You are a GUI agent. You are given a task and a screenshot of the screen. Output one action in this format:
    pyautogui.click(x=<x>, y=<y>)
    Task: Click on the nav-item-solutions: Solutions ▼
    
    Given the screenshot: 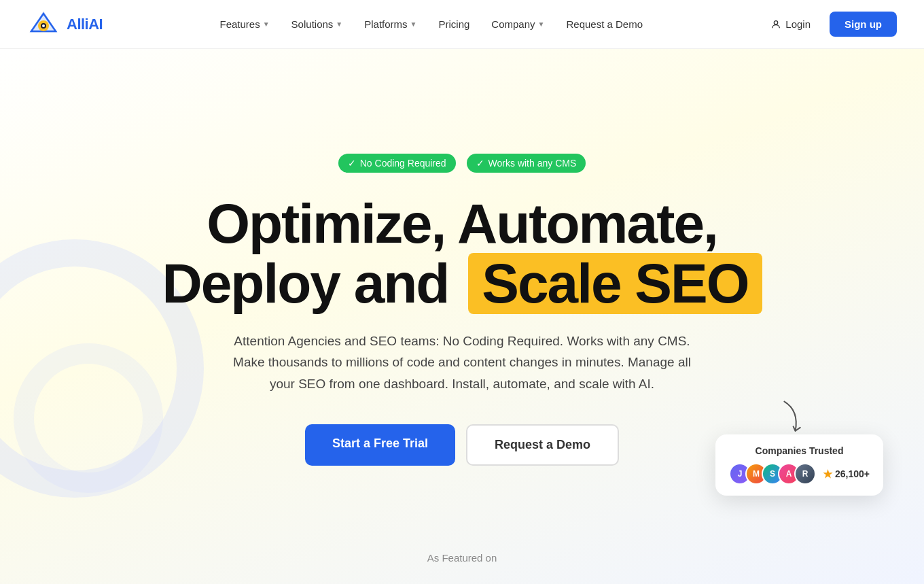 What is the action you would take?
    pyautogui.click(x=317, y=24)
    